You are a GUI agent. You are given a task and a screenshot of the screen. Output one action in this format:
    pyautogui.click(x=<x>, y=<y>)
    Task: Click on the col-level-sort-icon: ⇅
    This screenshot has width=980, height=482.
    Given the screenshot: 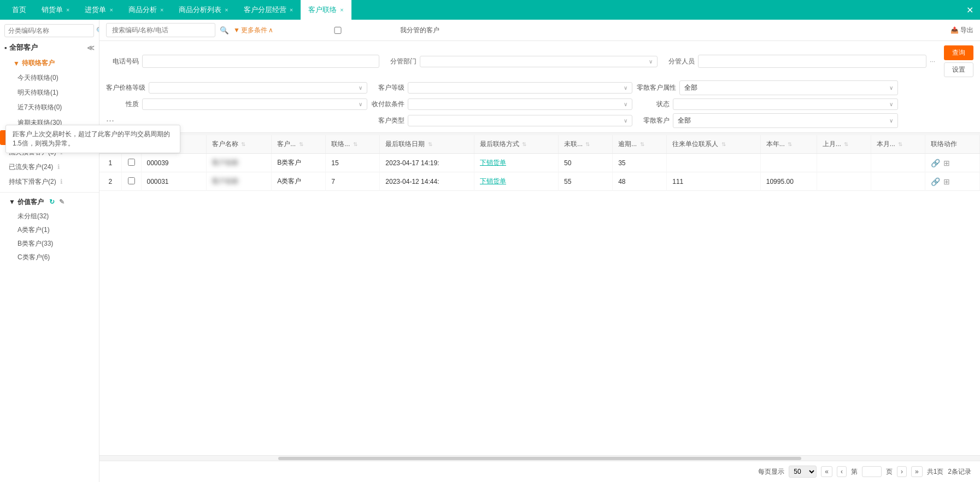 What is the action you would take?
    pyautogui.click(x=301, y=144)
    